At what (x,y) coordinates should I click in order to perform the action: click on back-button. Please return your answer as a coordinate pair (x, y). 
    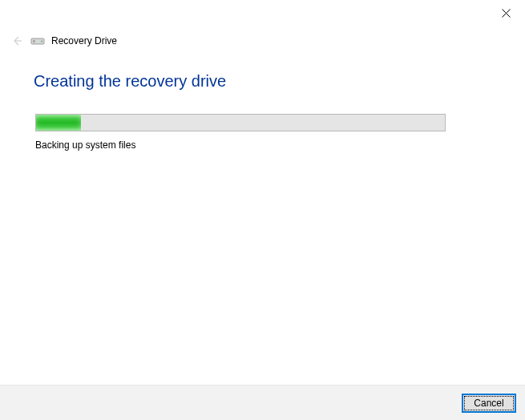
    Looking at the image, I should click on (17, 41).